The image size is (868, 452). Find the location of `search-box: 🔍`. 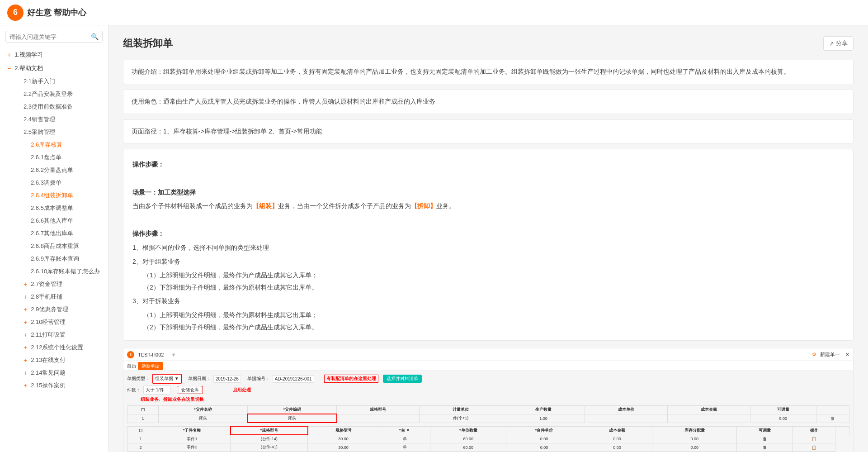

search-box: 🔍 is located at coordinates (54, 37).